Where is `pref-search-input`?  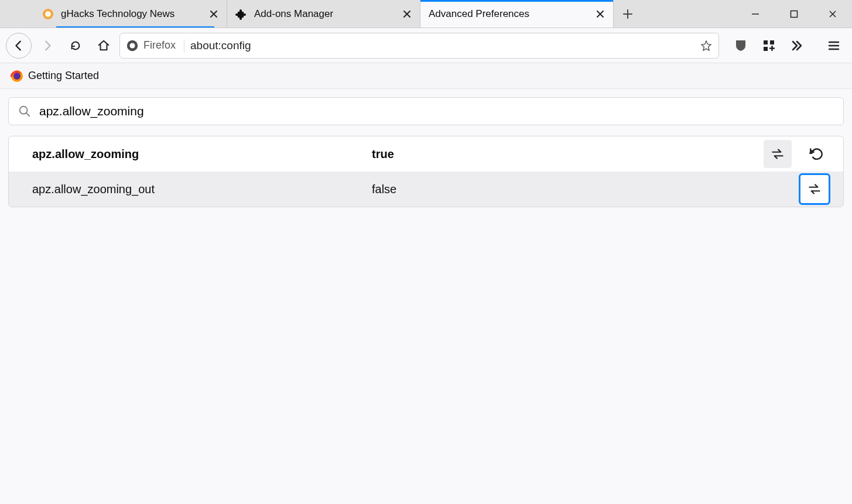 pref-search-input is located at coordinates (437, 111).